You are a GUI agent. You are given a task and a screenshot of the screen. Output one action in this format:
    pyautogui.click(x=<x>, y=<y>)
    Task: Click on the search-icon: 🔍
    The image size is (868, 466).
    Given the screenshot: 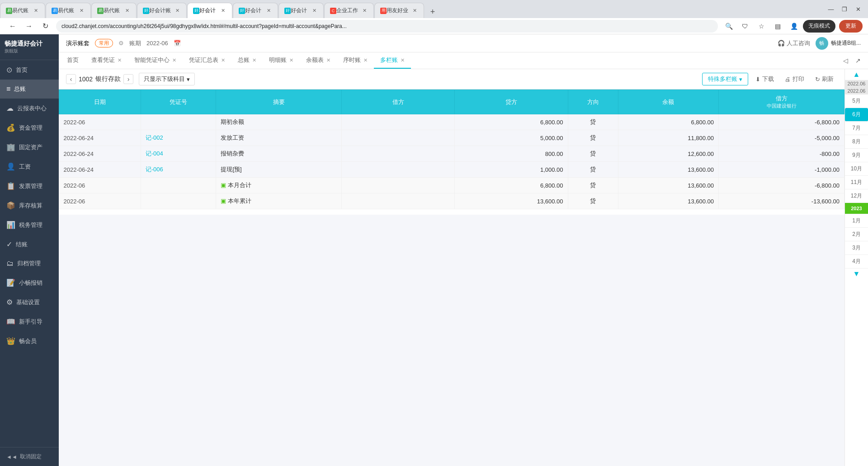 What is the action you would take?
    pyautogui.click(x=729, y=26)
    